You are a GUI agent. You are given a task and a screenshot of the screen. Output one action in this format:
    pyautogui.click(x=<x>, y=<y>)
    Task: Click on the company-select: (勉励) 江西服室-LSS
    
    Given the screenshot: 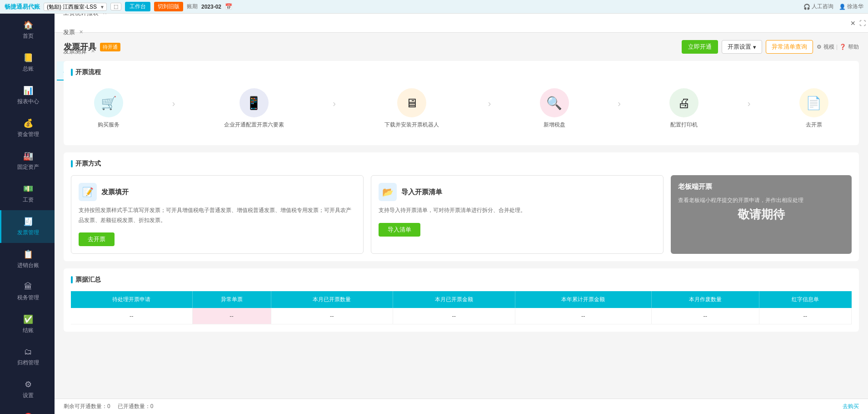 What is the action you would take?
    pyautogui.click(x=75, y=7)
    